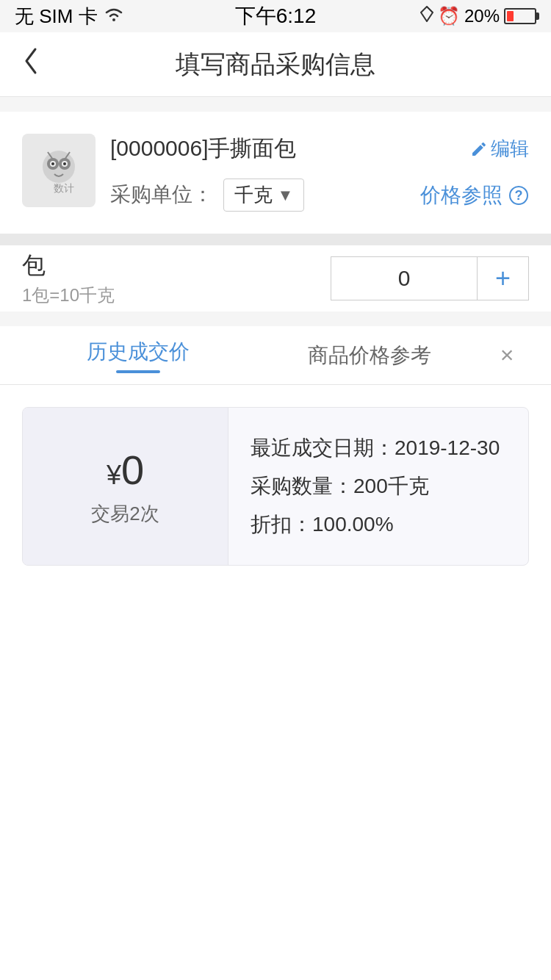 The image size is (551, 980). What do you see at coordinates (449, 16) in the screenshot?
I see `alarm-icon: ⏰` at bounding box center [449, 16].